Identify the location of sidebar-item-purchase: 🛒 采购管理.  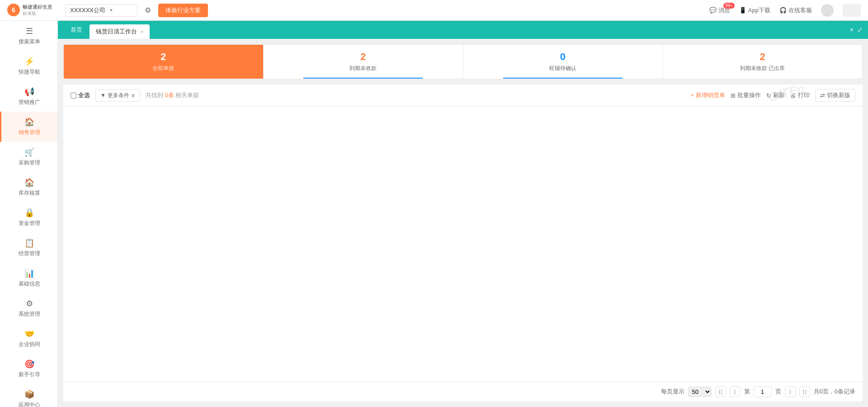
(29, 157).